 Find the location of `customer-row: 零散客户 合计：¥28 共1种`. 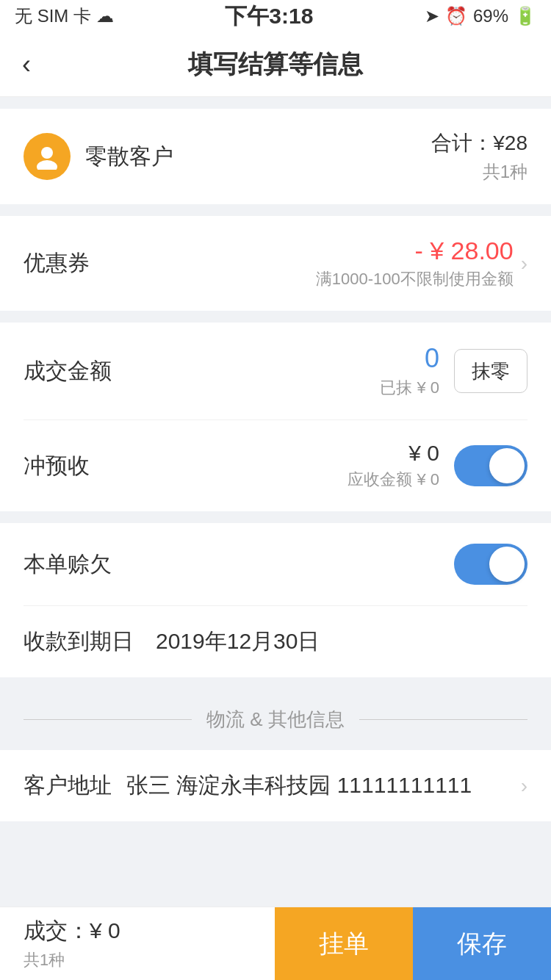

customer-row: 零散客户 合计：¥28 共1种 is located at coordinates (276, 156).